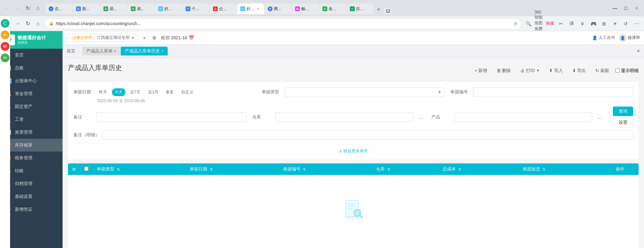 The height and width of the screenshot is (248, 644). Describe the element at coordinates (135, 92) in the screenshot. I see `filter-7days: 近7天` at that location.